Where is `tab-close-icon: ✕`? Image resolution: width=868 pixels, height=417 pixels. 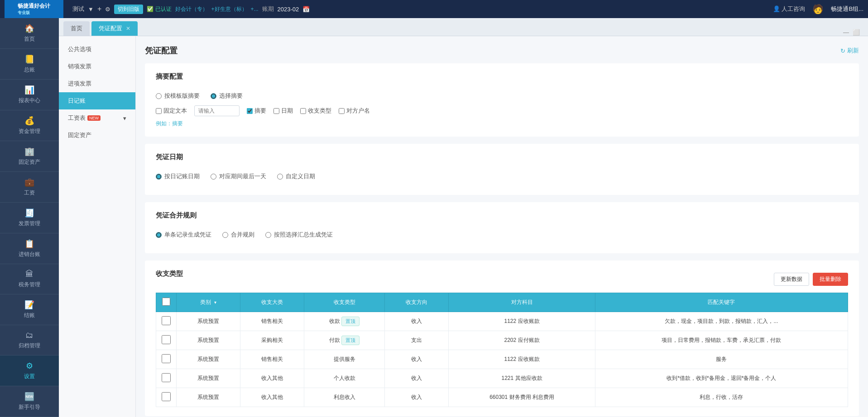
tab-close-icon: ✕ is located at coordinates (128, 28).